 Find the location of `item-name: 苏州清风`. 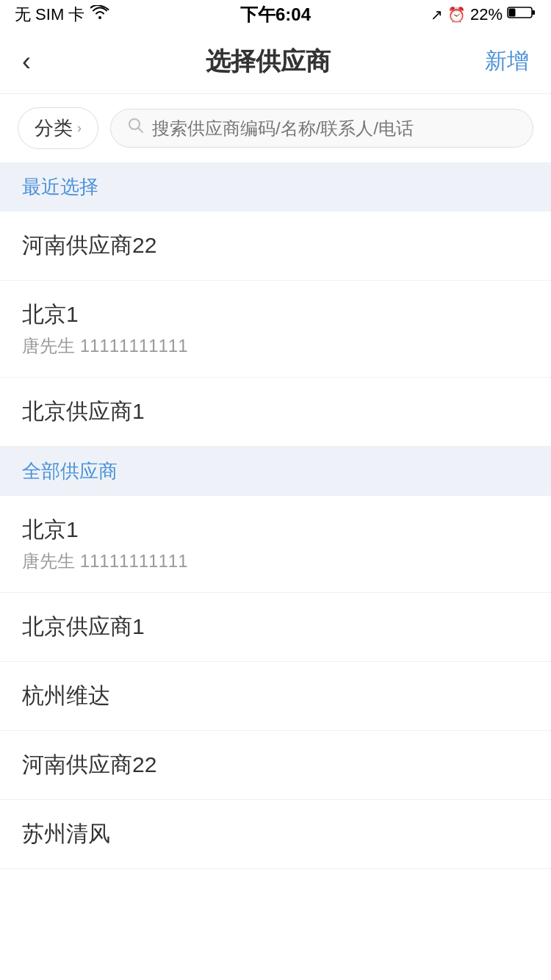

item-name: 苏州清风 is located at coordinates (276, 835).